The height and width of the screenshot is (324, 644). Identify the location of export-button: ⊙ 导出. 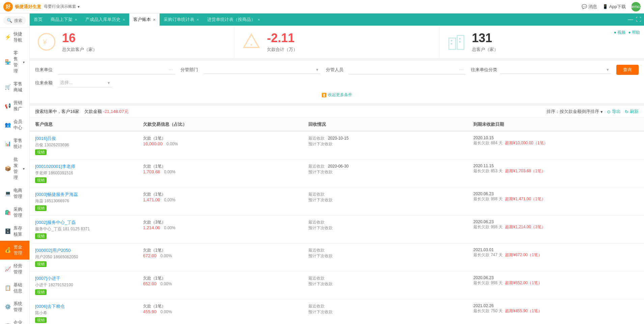
(614, 112).